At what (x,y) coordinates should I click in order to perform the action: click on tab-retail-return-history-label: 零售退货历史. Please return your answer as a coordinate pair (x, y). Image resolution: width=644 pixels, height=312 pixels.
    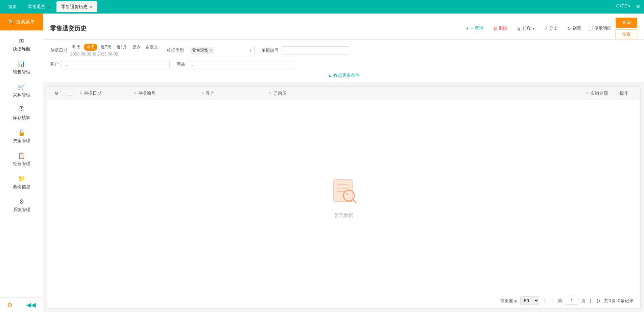
    Looking at the image, I should click on (74, 7).